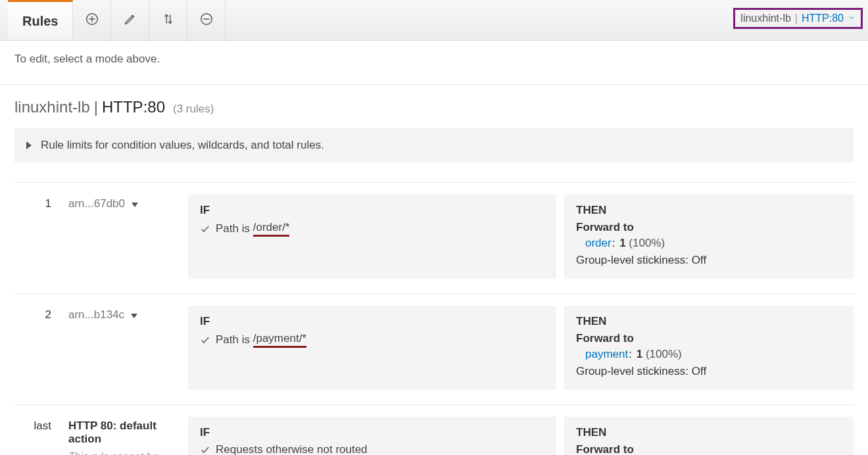 The height and width of the screenshot is (455, 868). Describe the element at coordinates (434, 107) in the screenshot. I see `listener-title: linuxhint-lb | HTTP:80 (3 rules)` at that location.